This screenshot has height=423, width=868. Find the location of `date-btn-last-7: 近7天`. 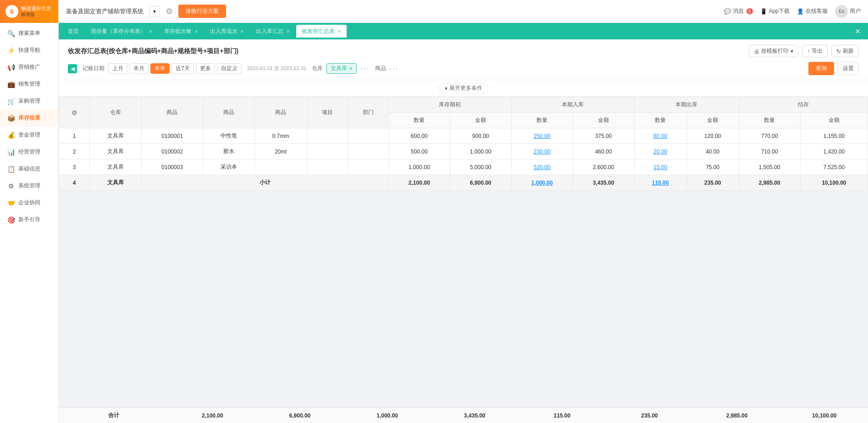

date-btn-last-7: 近7天 is located at coordinates (182, 69).